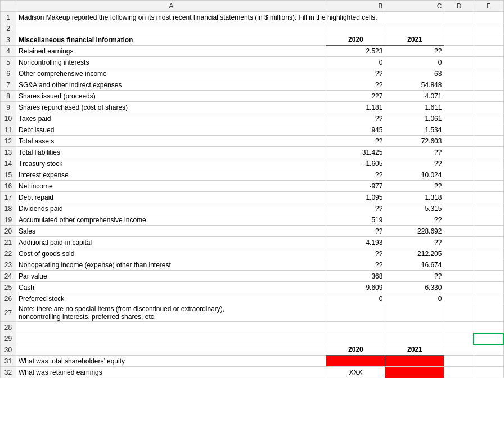 The width and height of the screenshot is (504, 431). What do you see at coordinates (356, 209) in the screenshot?
I see `cell-18-b: ??` at bounding box center [356, 209].